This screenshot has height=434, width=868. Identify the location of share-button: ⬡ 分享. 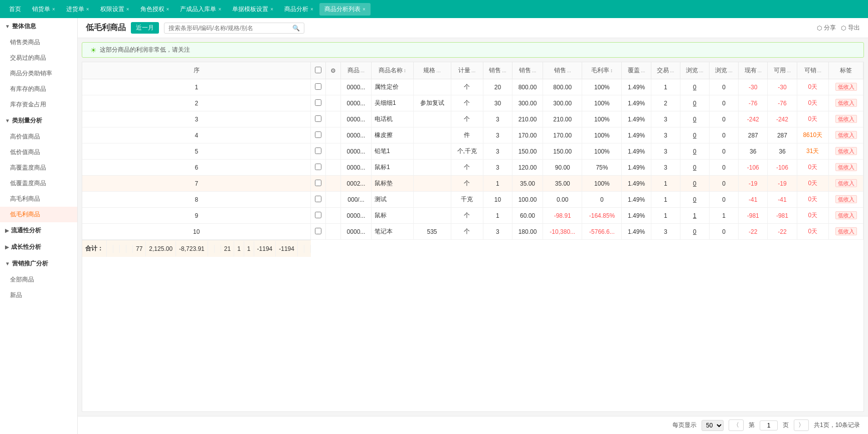
(826, 28).